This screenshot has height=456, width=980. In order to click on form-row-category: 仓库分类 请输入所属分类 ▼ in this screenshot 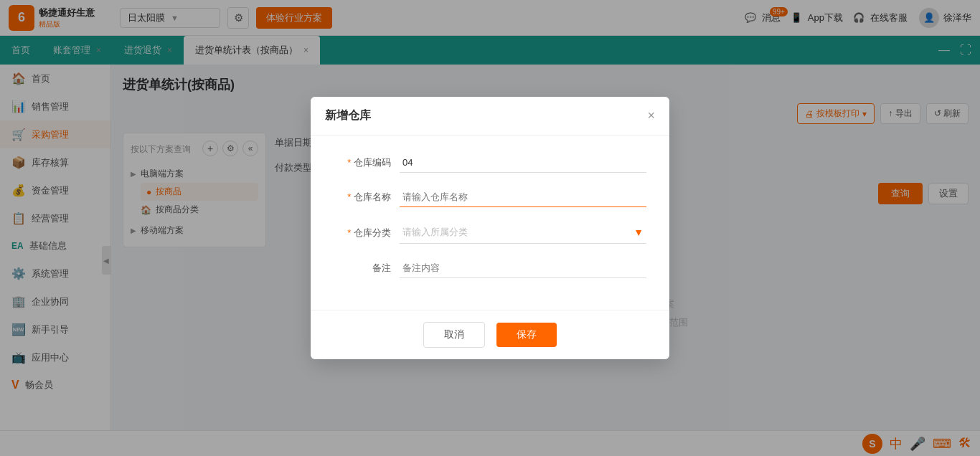, I will do `click(490, 232)`.